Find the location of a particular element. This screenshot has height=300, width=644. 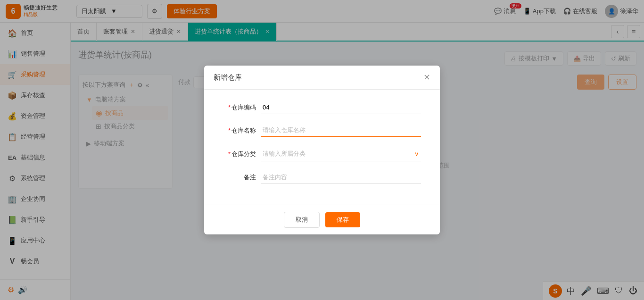

category-select: 请输入所属分类 ∨ is located at coordinates (341, 154).